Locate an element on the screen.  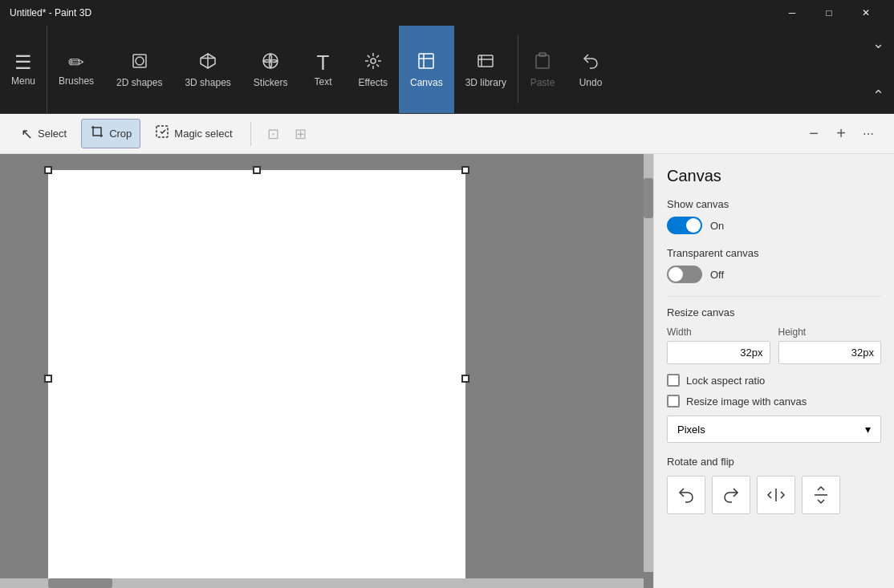
zoom-out-button: − is located at coordinates (814, 134).